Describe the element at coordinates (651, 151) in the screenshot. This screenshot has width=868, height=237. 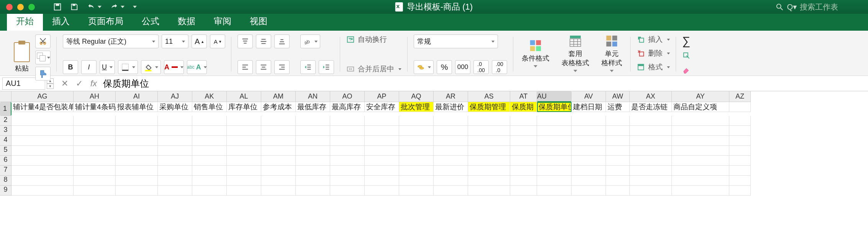
I see `cell-AX5` at that location.